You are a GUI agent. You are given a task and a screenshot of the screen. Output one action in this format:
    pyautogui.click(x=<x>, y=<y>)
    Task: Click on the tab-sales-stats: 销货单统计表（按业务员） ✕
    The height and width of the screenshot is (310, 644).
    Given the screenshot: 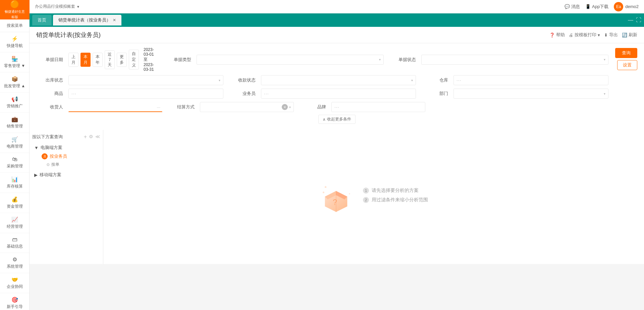 What is the action you would take?
    pyautogui.click(x=87, y=20)
    